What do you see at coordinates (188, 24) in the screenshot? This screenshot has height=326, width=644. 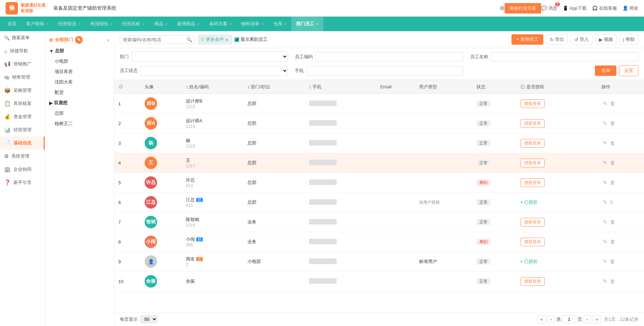 I see `tab-add-goods: 新增商品×` at bounding box center [188, 24].